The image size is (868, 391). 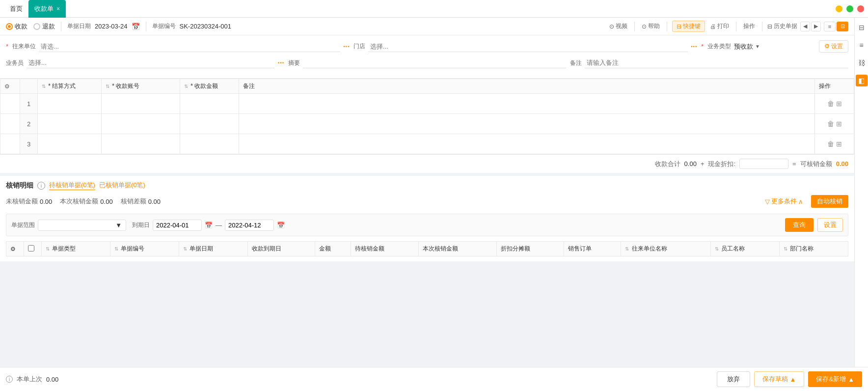 I want to click on partner-label: 往来单位, so click(x=24, y=46).